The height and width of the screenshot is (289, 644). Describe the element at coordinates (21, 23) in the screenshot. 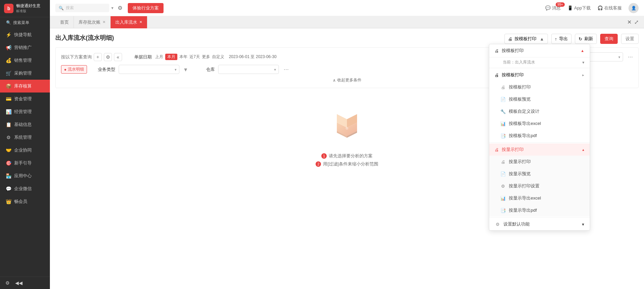

I see `sidebar-search-label: 搜索菜单` at that location.